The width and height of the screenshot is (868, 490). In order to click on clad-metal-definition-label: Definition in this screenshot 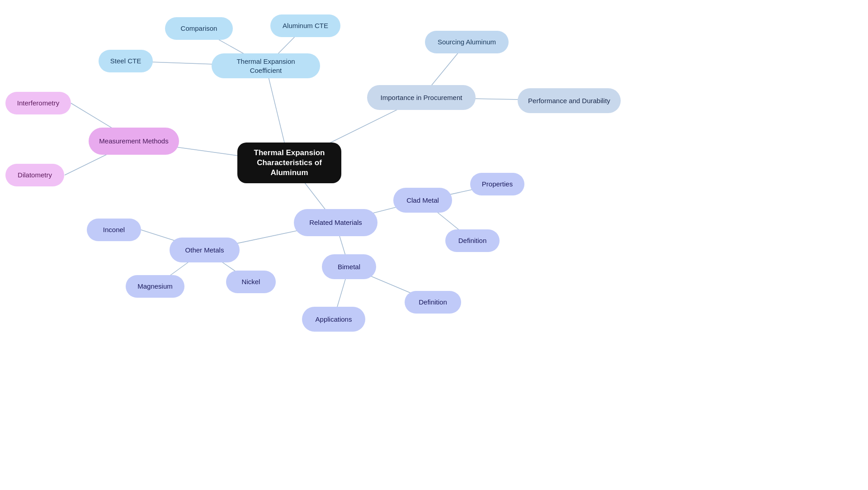, I will do `click(473, 241)`.